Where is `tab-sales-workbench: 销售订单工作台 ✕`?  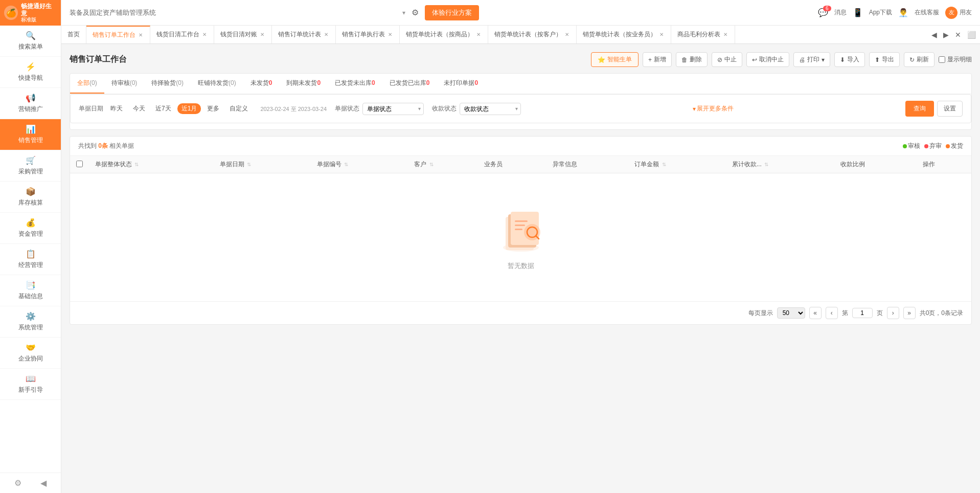
tab-sales-workbench: 销售订单工作台 ✕ is located at coordinates (119, 35).